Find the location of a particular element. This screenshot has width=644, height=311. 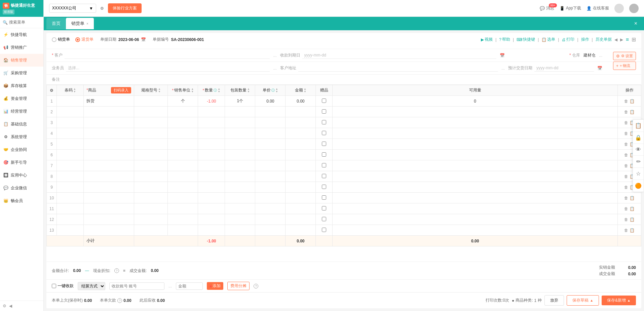

list-view-icon: ≡ is located at coordinates (628, 40).